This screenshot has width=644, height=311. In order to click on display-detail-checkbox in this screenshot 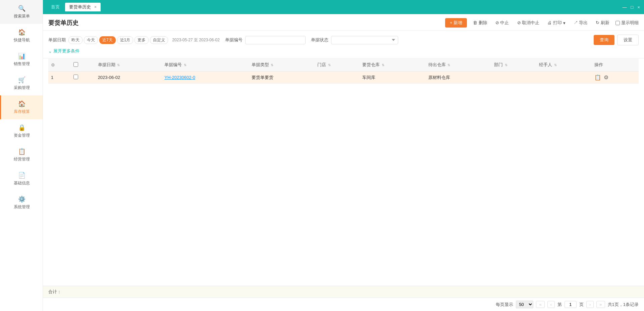, I will do `click(618, 23)`.